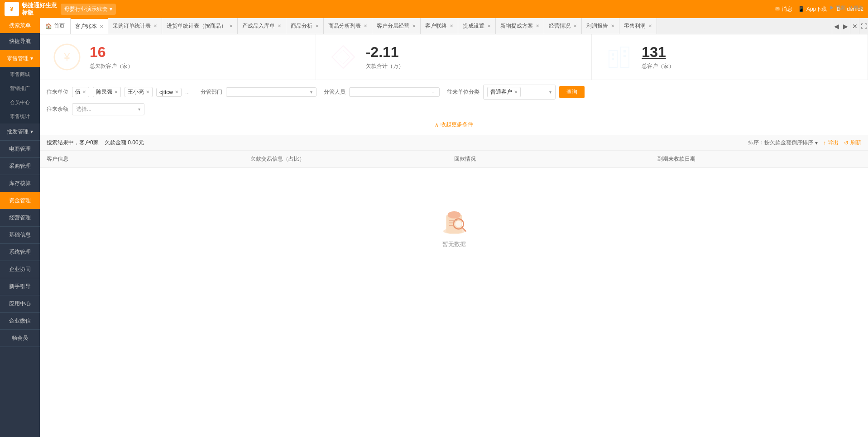 Image resolution: width=868 pixels, height=437 pixels. I want to click on results-info: 搜索结果中，客户0家 欠款金额 0.00元, so click(95, 143).